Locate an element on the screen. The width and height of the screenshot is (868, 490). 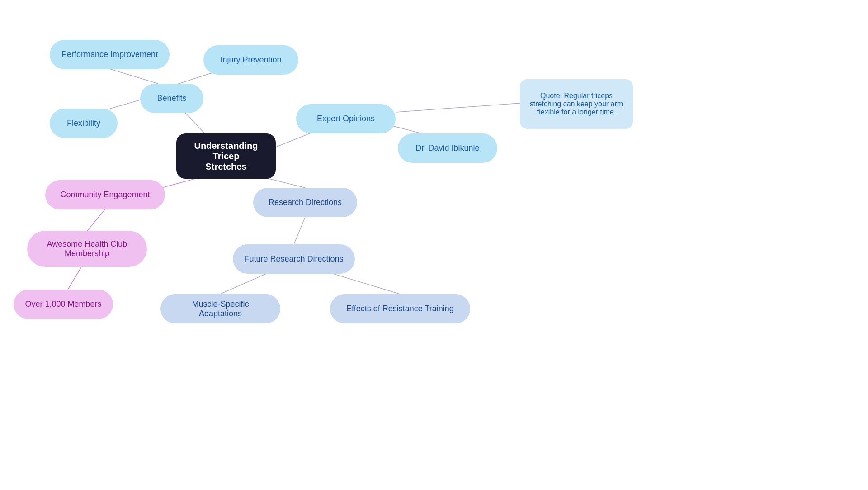
benefits-node: Benefits is located at coordinates (172, 99).